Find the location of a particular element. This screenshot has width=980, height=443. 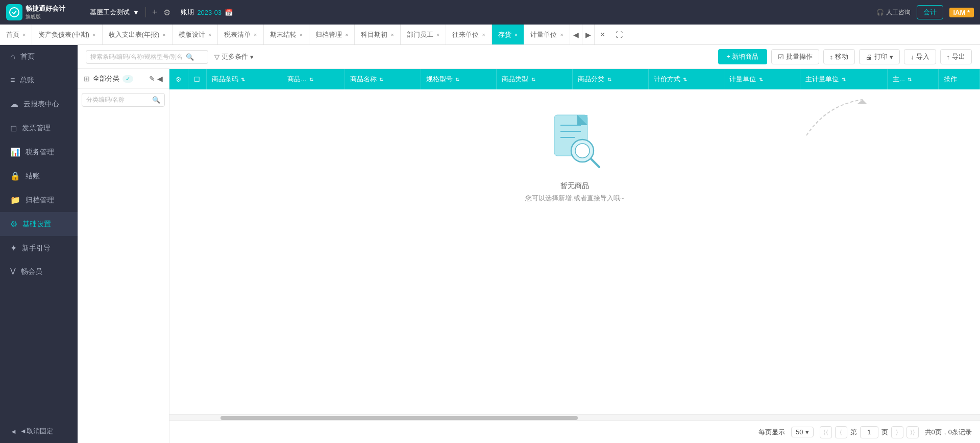

tab-department-close: × is located at coordinates (438, 35).